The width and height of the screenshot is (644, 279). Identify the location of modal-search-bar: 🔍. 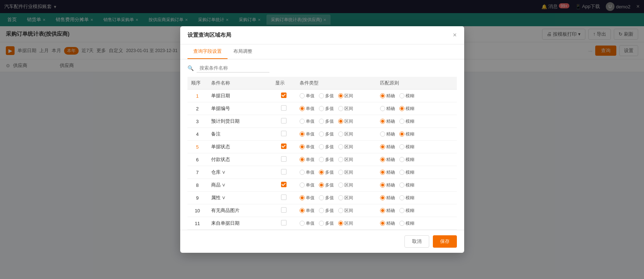
(322, 66).